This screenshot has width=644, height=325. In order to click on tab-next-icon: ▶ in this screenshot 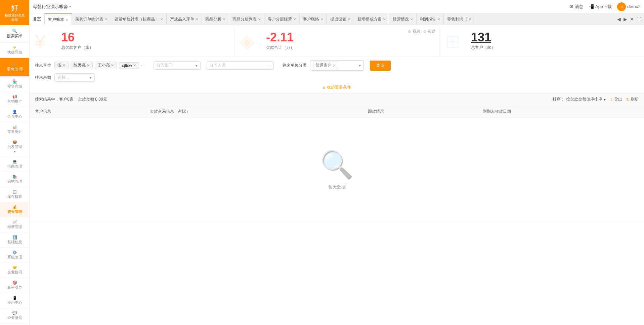, I will do `click(626, 19)`.